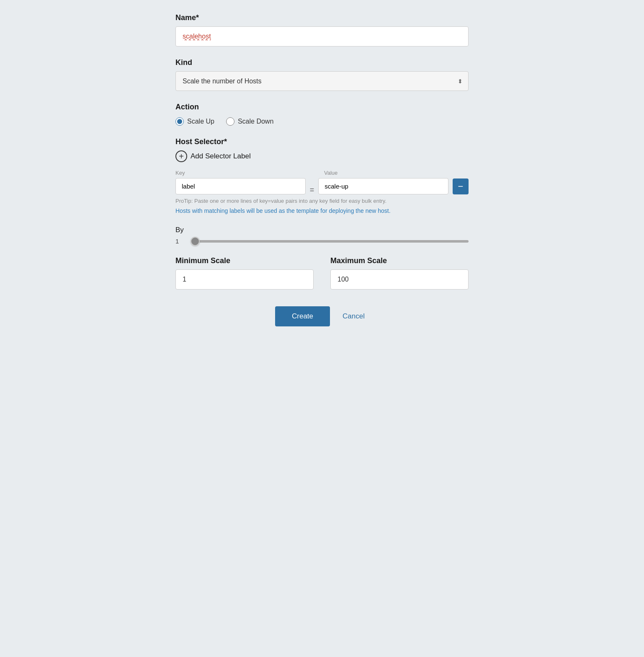 The width and height of the screenshot is (644, 657). What do you see at coordinates (461, 186) in the screenshot?
I see `minus-icon: −` at bounding box center [461, 186].